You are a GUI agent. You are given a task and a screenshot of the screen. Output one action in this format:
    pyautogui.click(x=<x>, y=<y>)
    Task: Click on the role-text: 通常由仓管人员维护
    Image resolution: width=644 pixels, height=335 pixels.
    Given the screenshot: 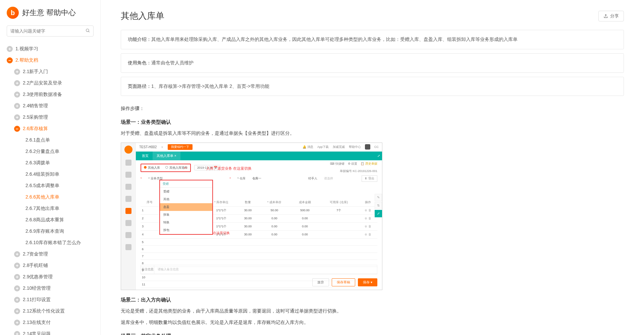 What is the action you would take?
    pyautogui.click(x=172, y=63)
    